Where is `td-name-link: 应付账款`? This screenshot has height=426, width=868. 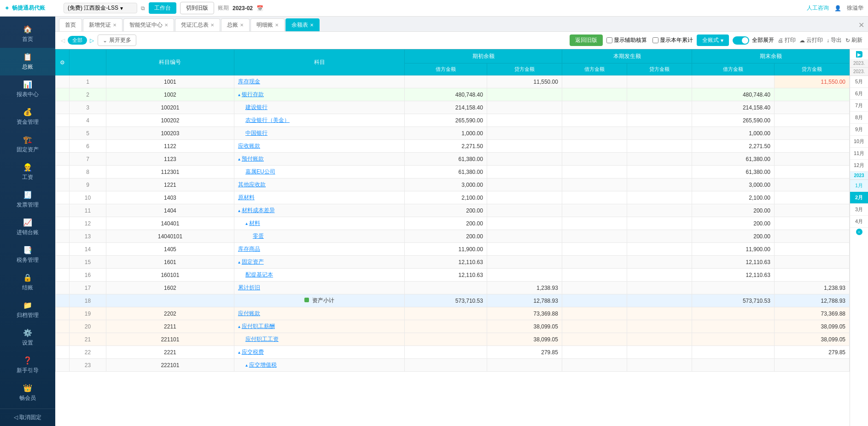
td-name-link: 应付账款 is located at coordinates (249, 313).